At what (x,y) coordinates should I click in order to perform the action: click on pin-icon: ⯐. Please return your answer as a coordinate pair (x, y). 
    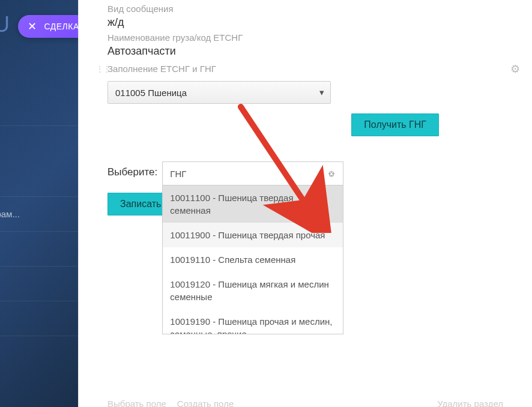
    Looking at the image, I should click on (331, 174).